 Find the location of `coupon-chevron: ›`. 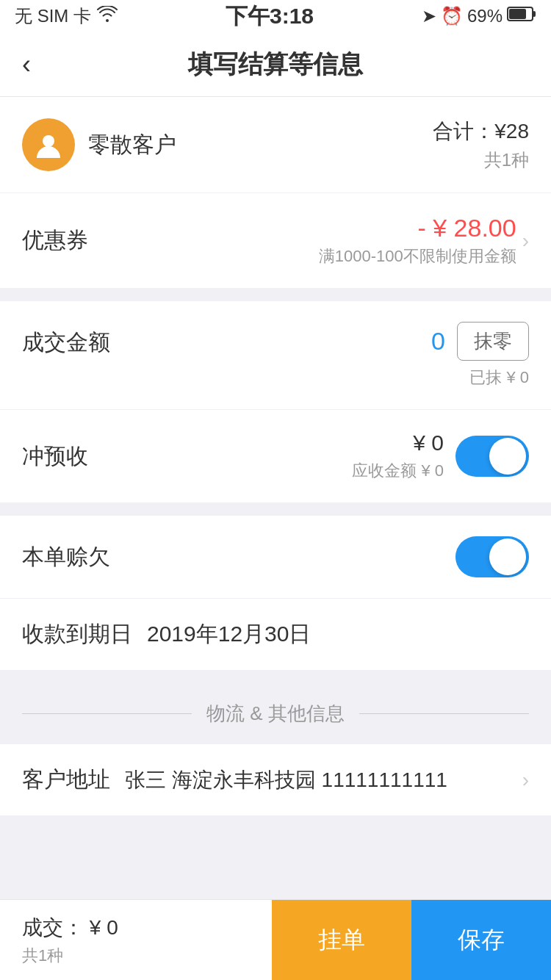

coupon-chevron: › is located at coordinates (526, 241).